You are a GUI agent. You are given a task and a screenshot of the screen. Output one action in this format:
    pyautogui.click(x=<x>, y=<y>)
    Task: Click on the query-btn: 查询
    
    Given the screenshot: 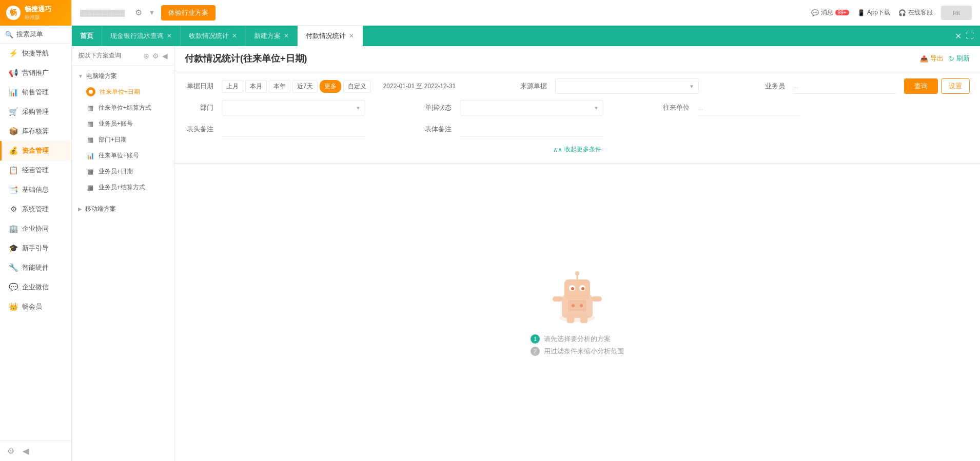 What is the action you would take?
    pyautogui.click(x=921, y=86)
    